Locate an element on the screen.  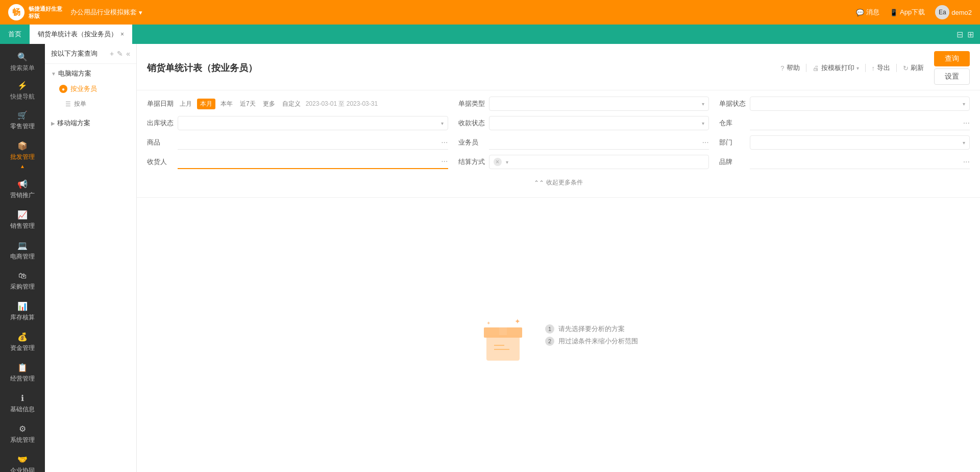
collapse-button: ⌃⌃ 收起更多条件 is located at coordinates (558, 183).